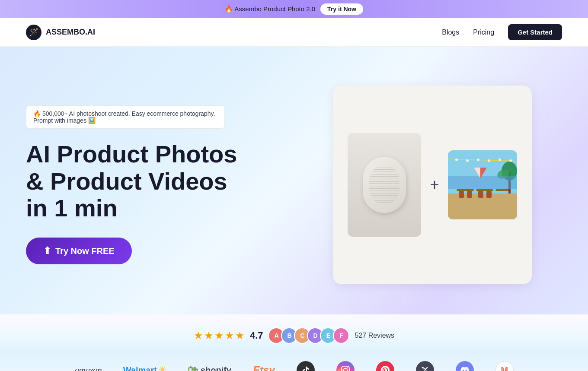  Describe the element at coordinates (341, 336) in the screenshot. I see `avatar-6: F` at that location.